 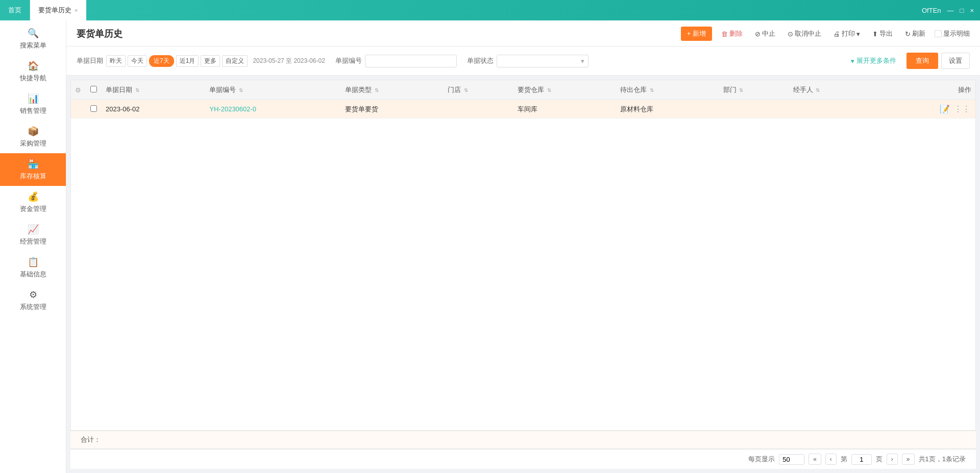 I want to click on row-checkbox, so click(x=94, y=108).